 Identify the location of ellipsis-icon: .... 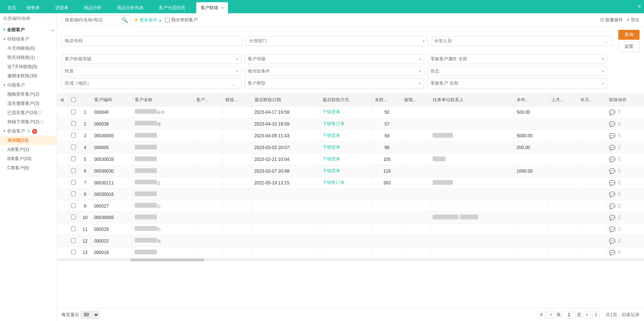
(605, 41).